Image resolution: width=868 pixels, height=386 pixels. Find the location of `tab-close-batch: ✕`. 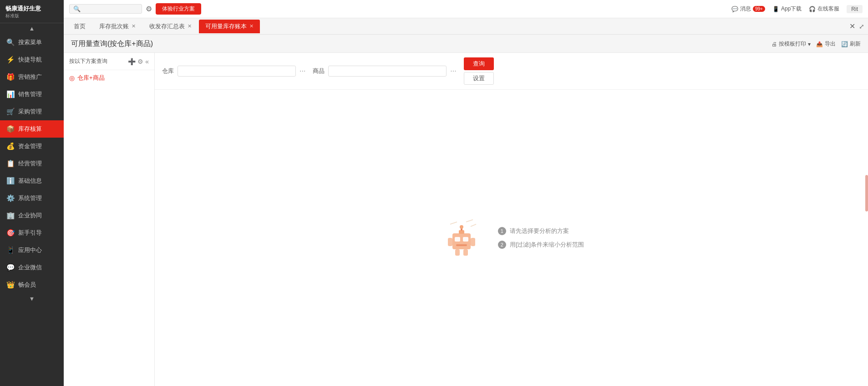

tab-close-batch: ✕ is located at coordinates (134, 26).